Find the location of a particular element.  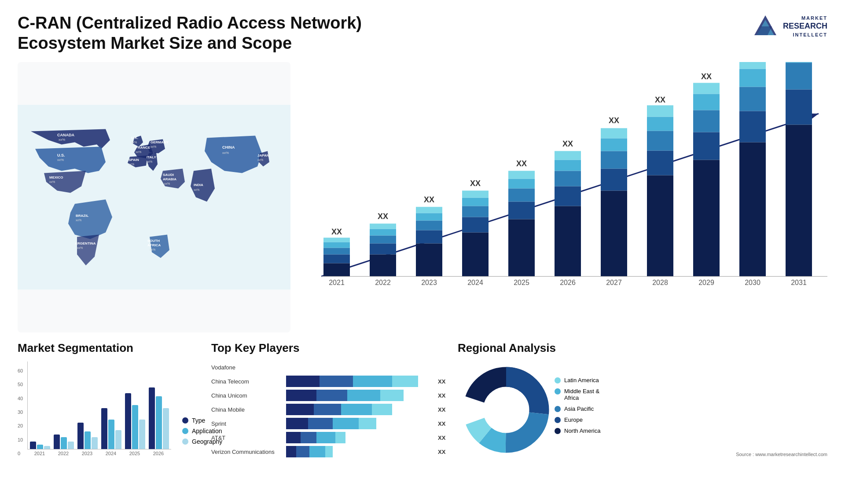

legend-label-type: Type is located at coordinates (198, 420).